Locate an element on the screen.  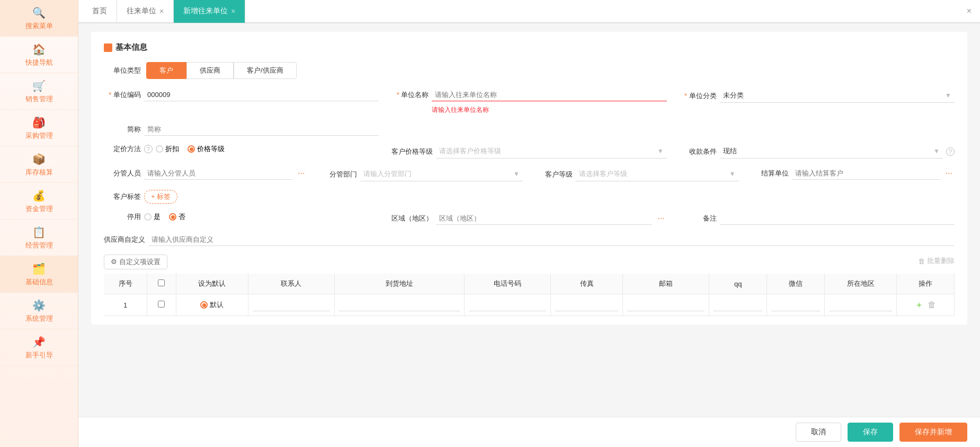
settlement-unit-label: 结算单位 is located at coordinates (770, 173).